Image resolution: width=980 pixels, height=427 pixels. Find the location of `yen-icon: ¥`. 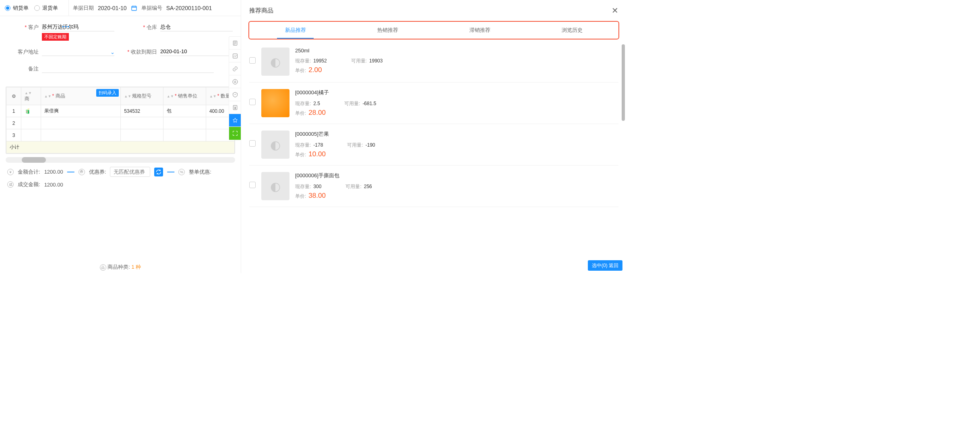

yen-icon: ¥ is located at coordinates (10, 172).